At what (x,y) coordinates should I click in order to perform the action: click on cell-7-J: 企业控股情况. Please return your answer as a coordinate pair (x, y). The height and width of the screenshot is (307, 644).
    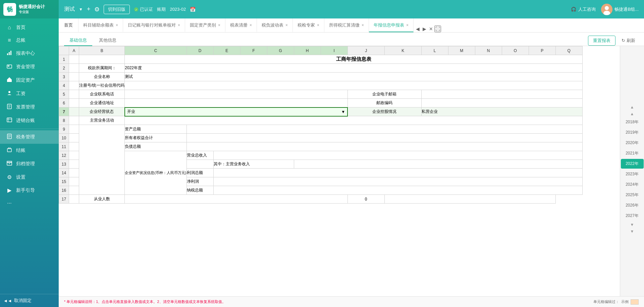
    Looking at the image, I should click on (384, 112).